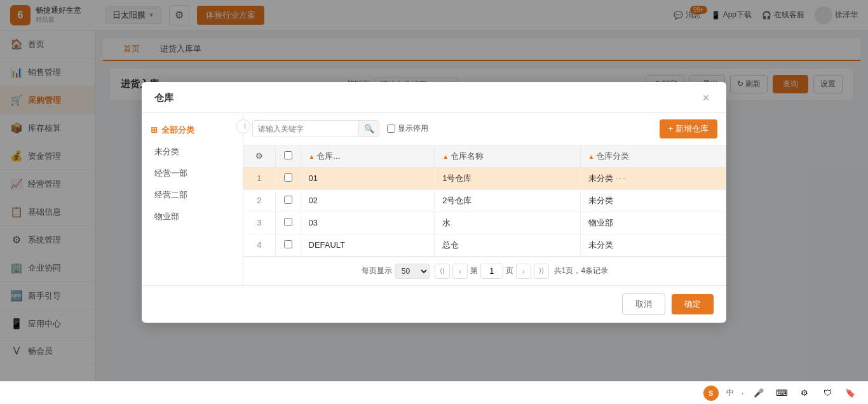 The image size is (868, 404). What do you see at coordinates (474, 271) in the screenshot?
I see `page-label: 第` at bounding box center [474, 271].